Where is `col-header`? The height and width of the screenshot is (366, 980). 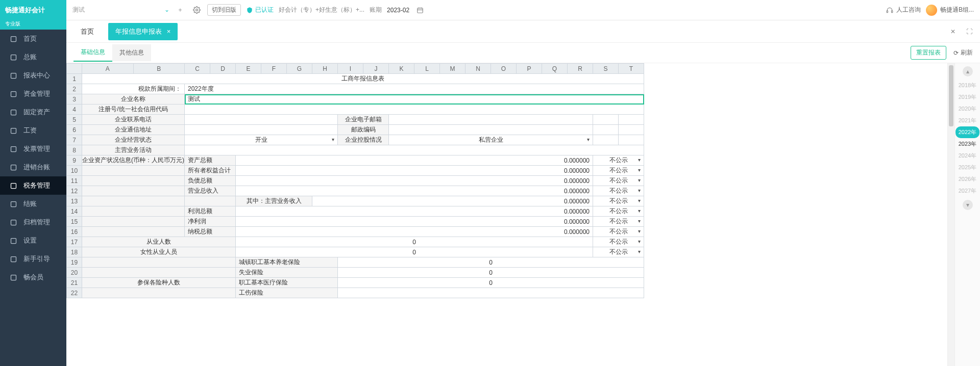 col-header is located at coordinates (75, 69).